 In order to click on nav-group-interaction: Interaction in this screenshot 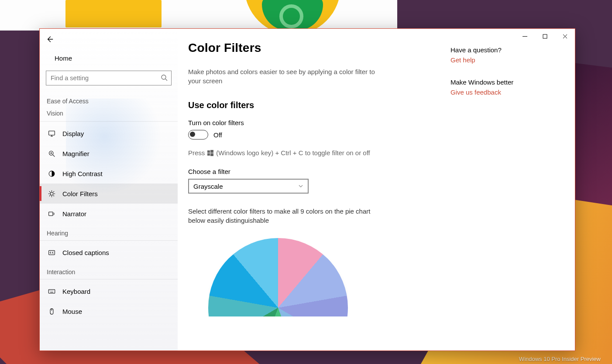, I will do `click(109, 272)`.